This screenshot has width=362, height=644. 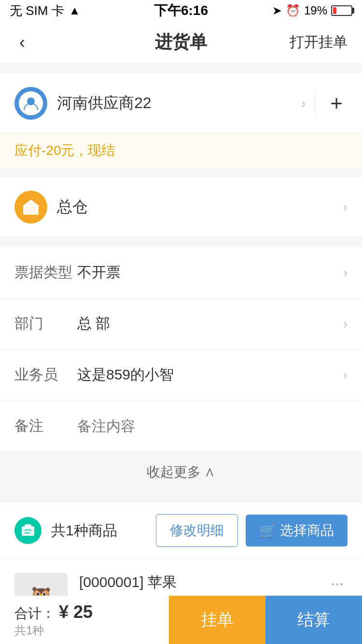 I want to click on battery-icon, so click(x=342, y=11).